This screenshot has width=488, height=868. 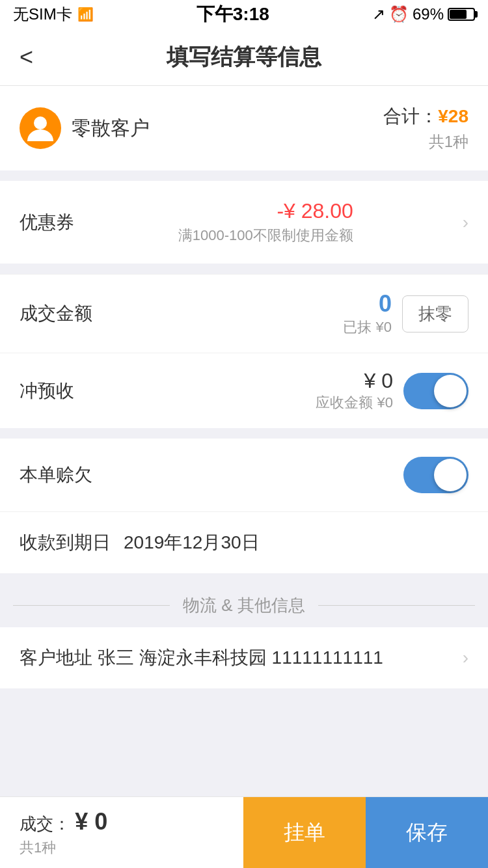 I want to click on page-title: 填写结算等信息, so click(x=244, y=57).